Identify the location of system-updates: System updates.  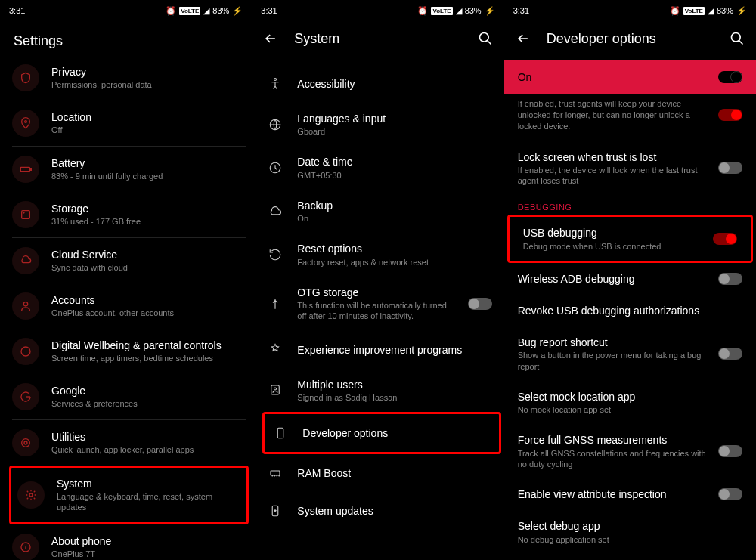
(381, 511).